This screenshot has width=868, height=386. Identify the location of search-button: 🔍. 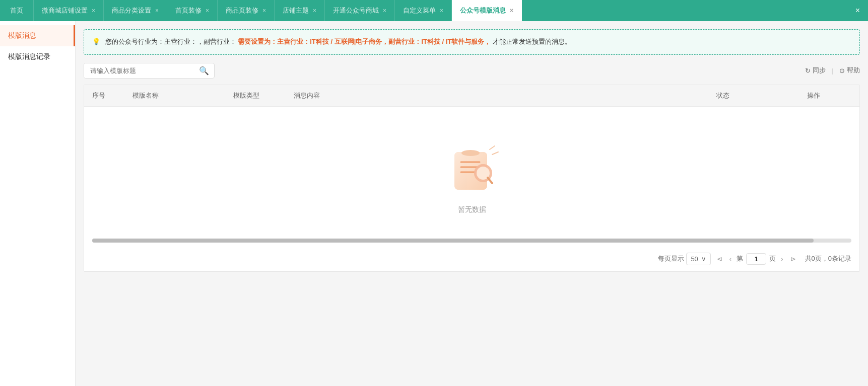
(204, 70).